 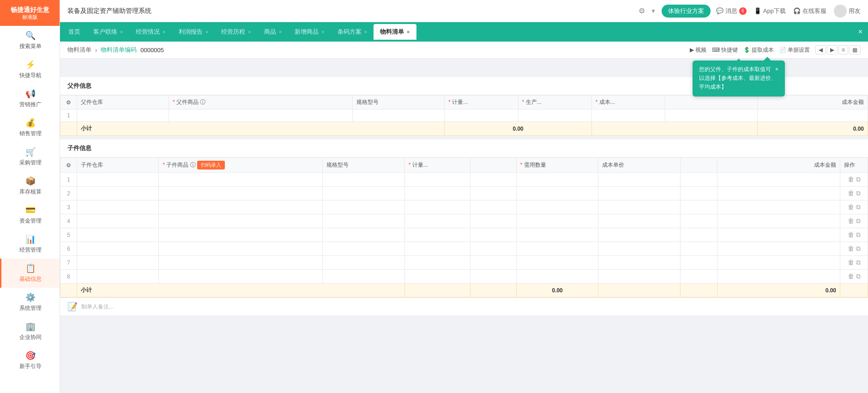 I want to click on breadcrumb-list: 物料清单, so click(x=79, y=50).